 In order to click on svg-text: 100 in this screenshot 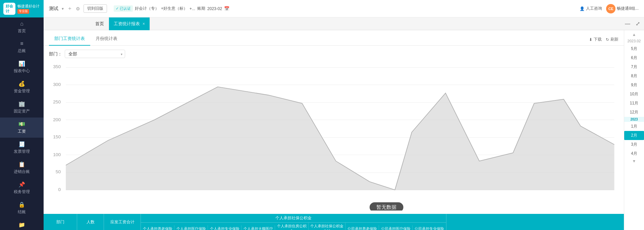, I will do `click(57, 154)`.